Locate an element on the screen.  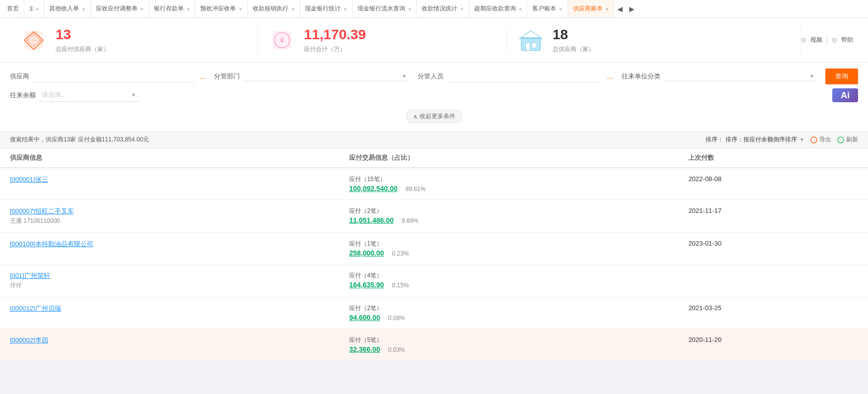
close-cash-bank-stat: × is located at coordinates (345, 9).